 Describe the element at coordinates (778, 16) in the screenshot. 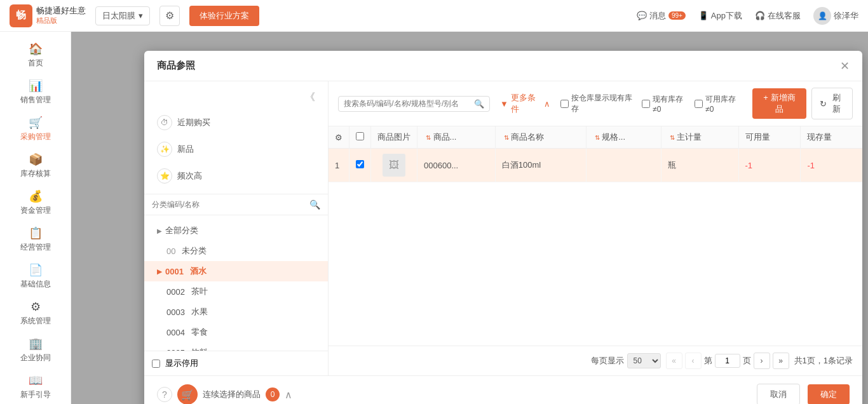

I see `online-service-item: 🎧 在线客服` at that location.